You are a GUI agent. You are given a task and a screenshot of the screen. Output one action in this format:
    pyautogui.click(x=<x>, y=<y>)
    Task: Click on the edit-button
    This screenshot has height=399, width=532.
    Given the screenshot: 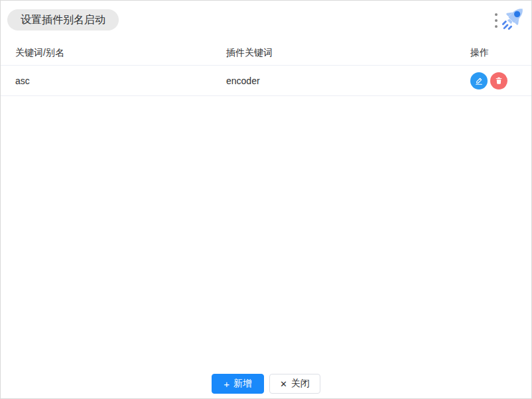 What is the action you would take?
    pyautogui.click(x=479, y=81)
    